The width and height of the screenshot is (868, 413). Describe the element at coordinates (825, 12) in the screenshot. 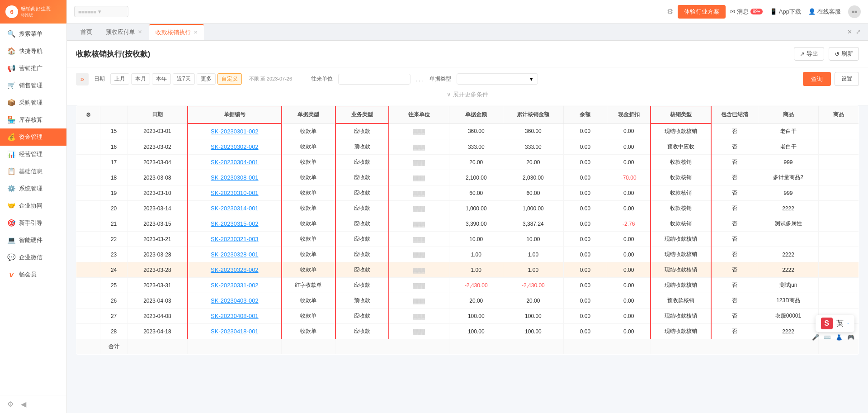

I see `online-service-button: 👤 在线客服` at that location.